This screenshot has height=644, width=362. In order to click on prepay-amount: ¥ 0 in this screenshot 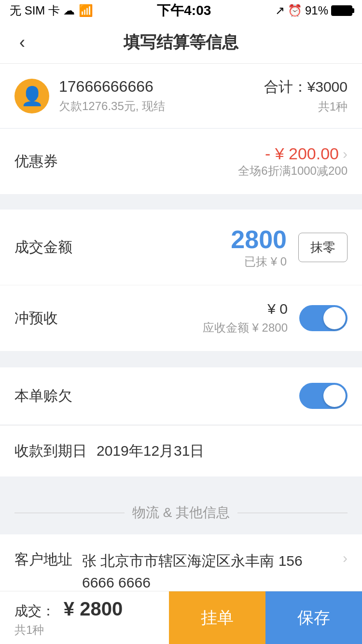, I will do `click(245, 309)`.